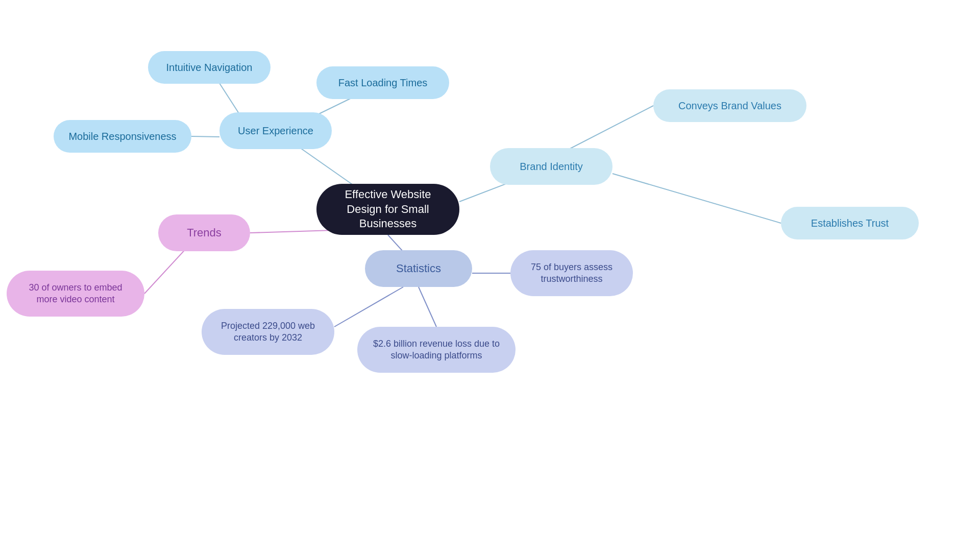  I want to click on video-content-node: 30 of owners to embed more video content, so click(76, 294).